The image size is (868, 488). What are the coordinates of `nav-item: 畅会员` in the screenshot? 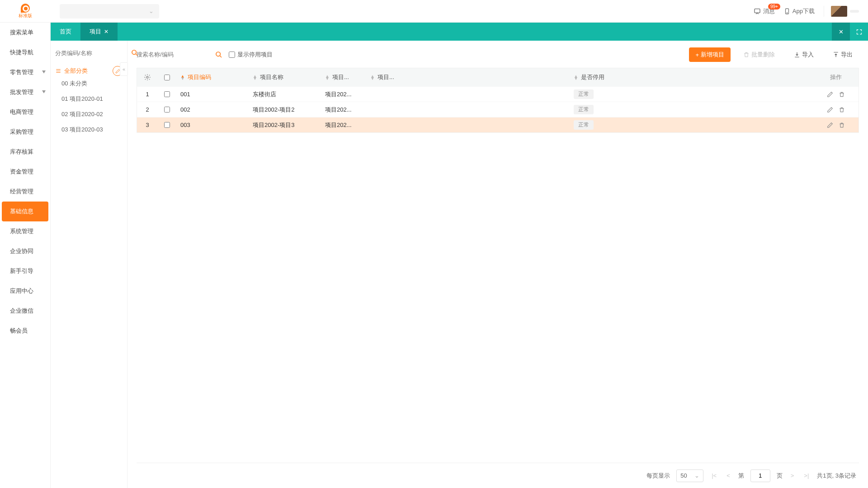 It's located at (25, 331).